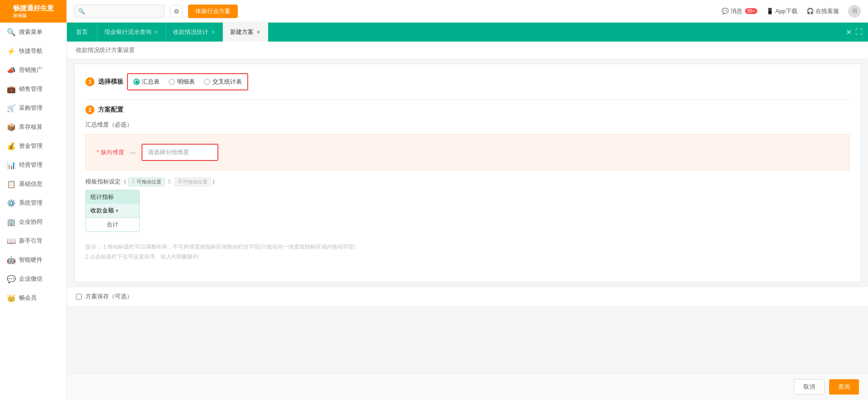  What do you see at coordinates (213, 33) in the screenshot?
I see `tab-receipts-close: ✕` at bounding box center [213, 33].